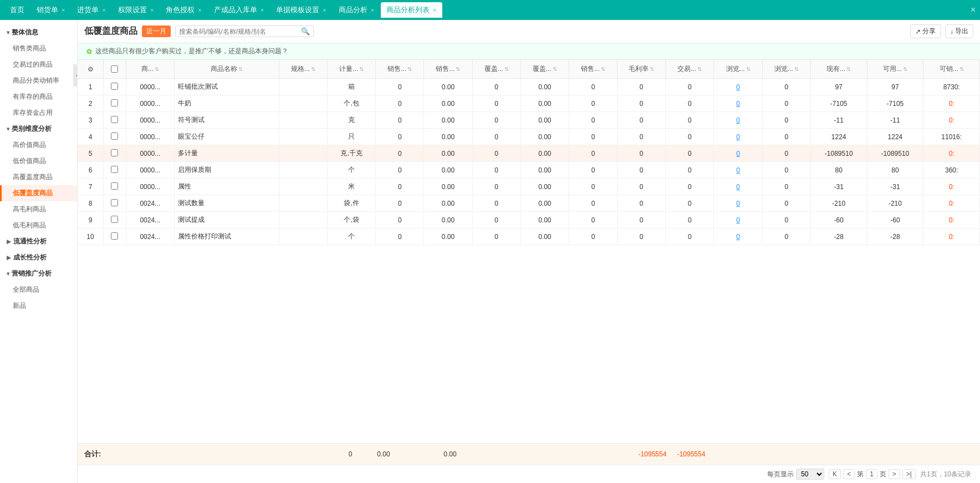  I want to click on sidebar-item-new-goods: 新品, so click(39, 306).